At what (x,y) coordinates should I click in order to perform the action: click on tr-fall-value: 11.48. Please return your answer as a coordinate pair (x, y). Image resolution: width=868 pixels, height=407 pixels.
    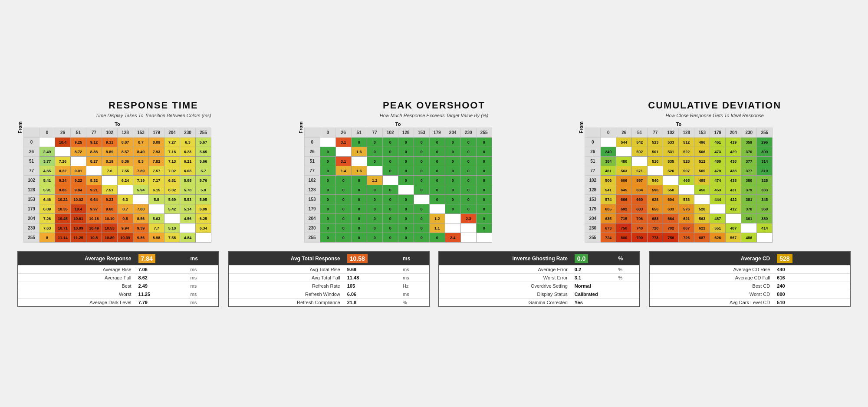
    Looking at the image, I should click on (372, 278).